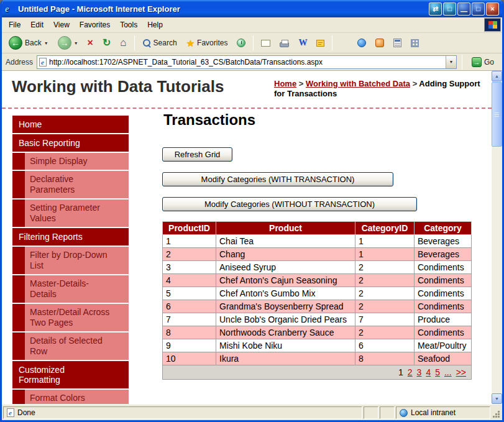  I want to click on sidebar-item-basic-reporting: Basic Reporting, so click(71, 143).